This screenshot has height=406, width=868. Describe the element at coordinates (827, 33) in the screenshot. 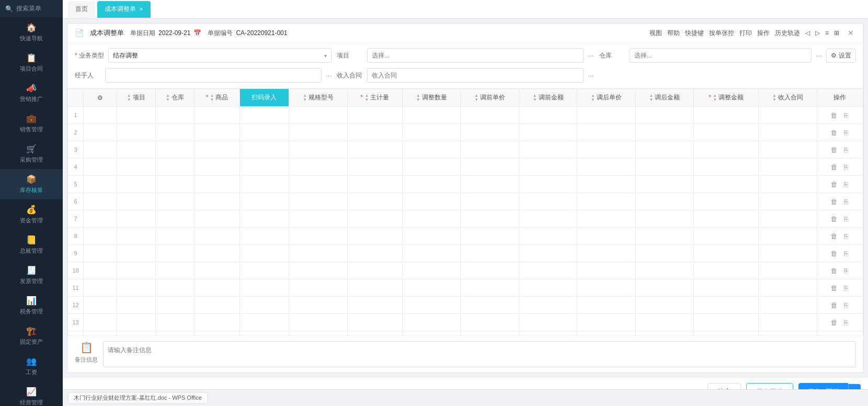

I see `layout-icon-0: ≡` at that location.